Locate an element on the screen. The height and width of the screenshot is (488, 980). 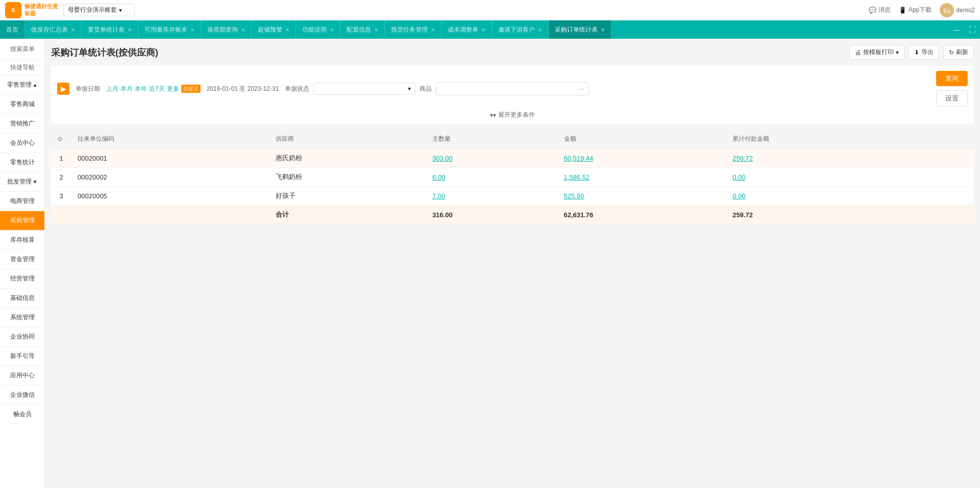
td-supplier: 飞鹤奶粉 is located at coordinates (348, 177).